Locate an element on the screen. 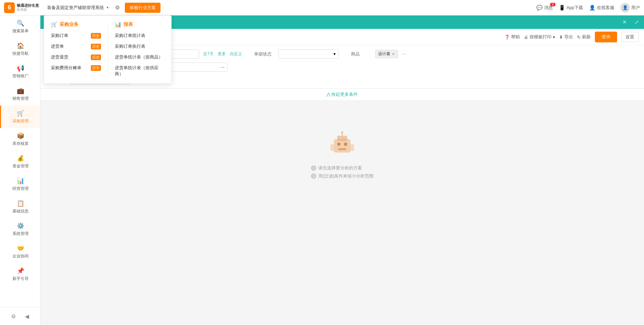 The width and height of the screenshot is (644, 325). purchase-dropdown-menu: 🛒 采购业务 采购订单 历史 进货单 历史 进货退货 历史 采购费用分摊单 历史… is located at coordinates (108, 50).